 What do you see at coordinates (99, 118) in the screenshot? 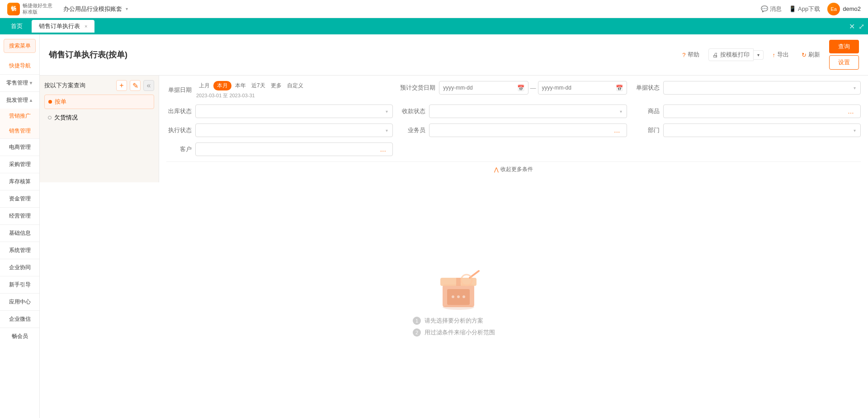
I see `filter-scheme-sub-item: 欠货情况` at bounding box center [99, 118].